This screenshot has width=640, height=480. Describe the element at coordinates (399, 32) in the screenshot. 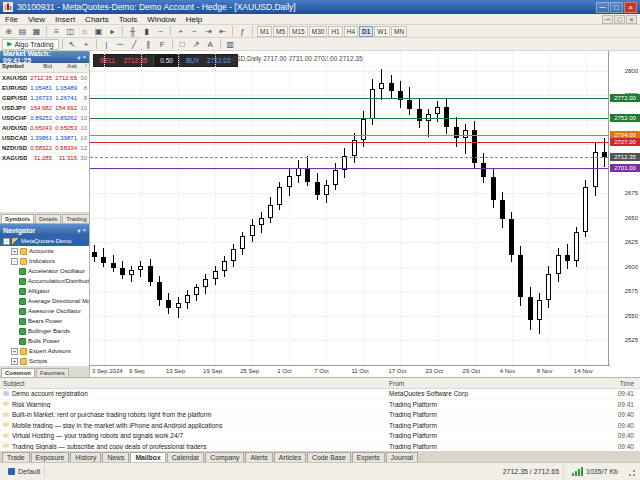

I see `timeframe-mn-button: MN` at that location.